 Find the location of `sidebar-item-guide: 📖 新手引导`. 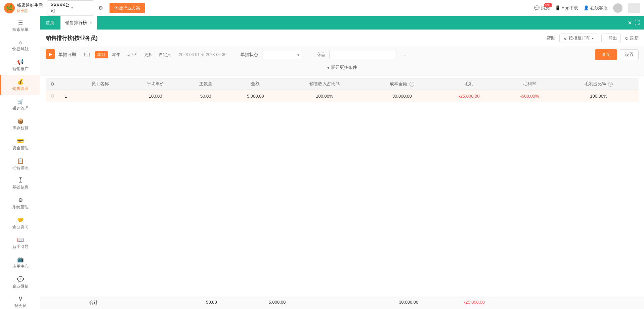

sidebar-item-guide: 📖 新手引导 is located at coordinates (20, 243).